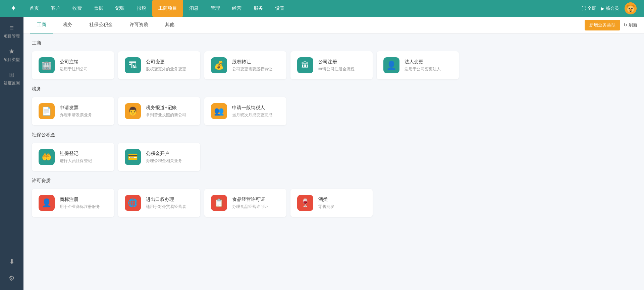 This screenshot has width=644, height=290. Describe the element at coordinates (80, 200) in the screenshot. I see `card-name-label: 商标注册` at that location.